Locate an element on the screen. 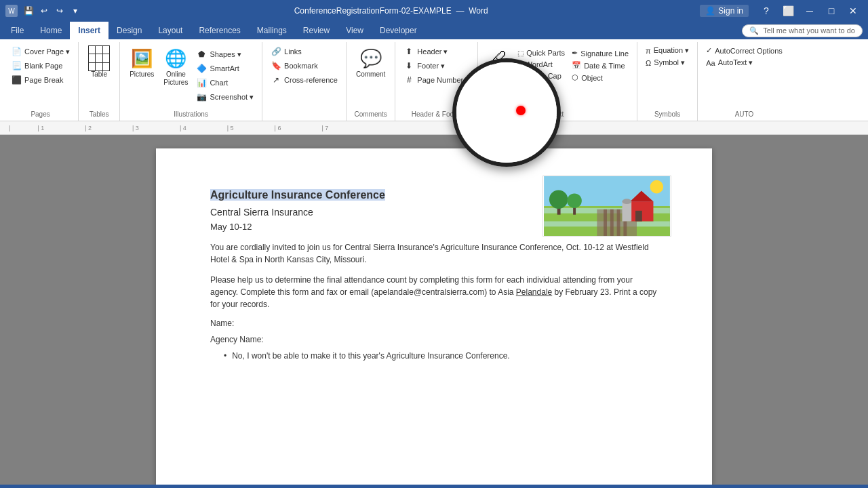  signature-line-button: ✒ Signature Line is located at coordinates (600, 53).